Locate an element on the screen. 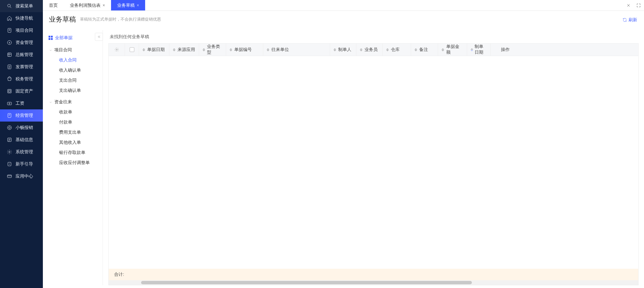  refresh-button: 刷新 is located at coordinates (630, 20).